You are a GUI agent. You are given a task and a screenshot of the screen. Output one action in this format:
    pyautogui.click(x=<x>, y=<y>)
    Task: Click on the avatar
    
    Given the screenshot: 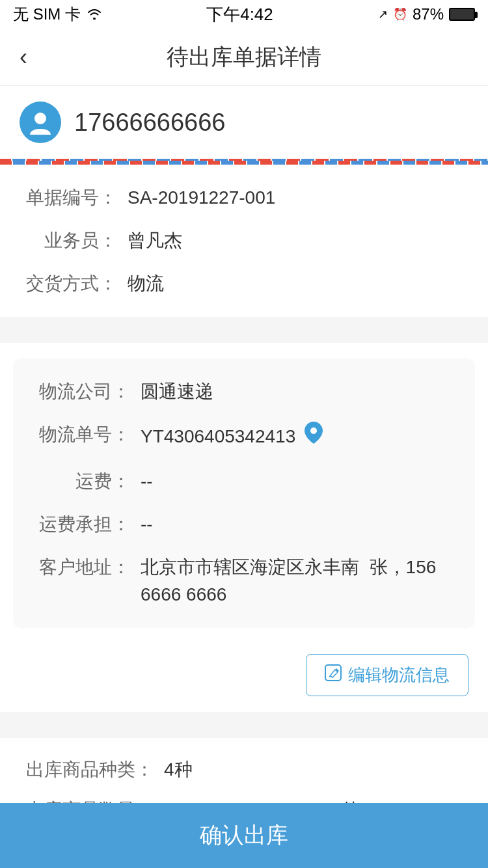 What is the action you would take?
    pyautogui.click(x=40, y=122)
    